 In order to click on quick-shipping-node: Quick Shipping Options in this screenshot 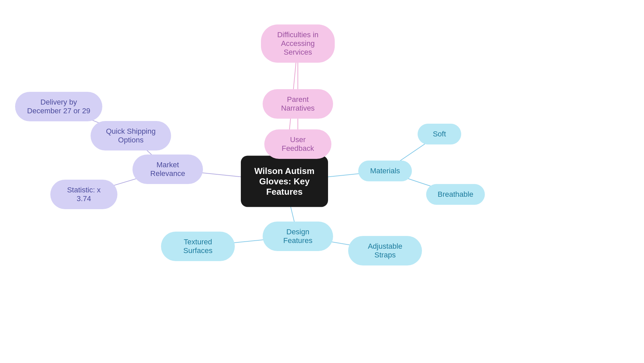, I will do `click(131, 136)`.